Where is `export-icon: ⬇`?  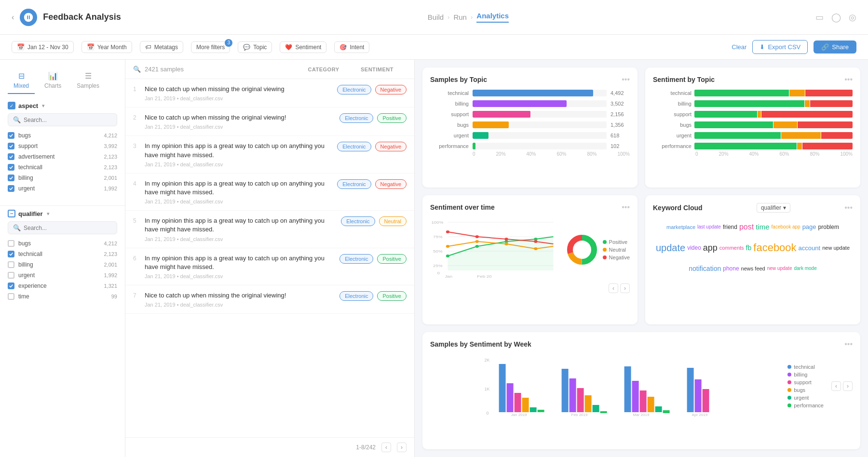
export-icon: ⬇ is located at coordinates (762, 47).